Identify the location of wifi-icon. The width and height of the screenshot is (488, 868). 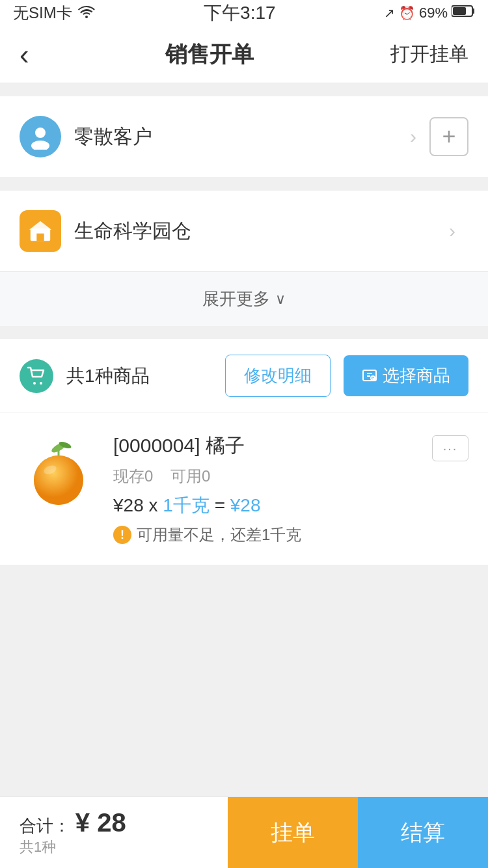
(87, 13).